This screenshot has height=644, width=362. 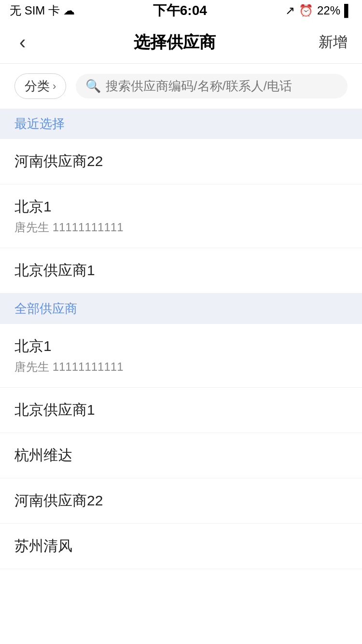 What do you see at coordinates (290, 11) in the screenshot?
I see `location-icon: ↗` at bounding box center [290, 11].